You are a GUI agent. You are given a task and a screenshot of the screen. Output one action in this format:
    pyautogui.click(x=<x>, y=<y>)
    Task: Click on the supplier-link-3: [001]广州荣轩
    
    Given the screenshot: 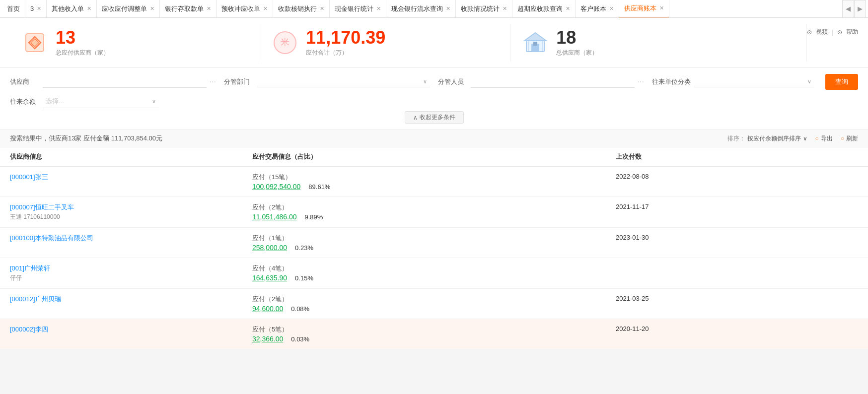 What is the action you would take?
    pyautogui.click(x=30, y=268)
    